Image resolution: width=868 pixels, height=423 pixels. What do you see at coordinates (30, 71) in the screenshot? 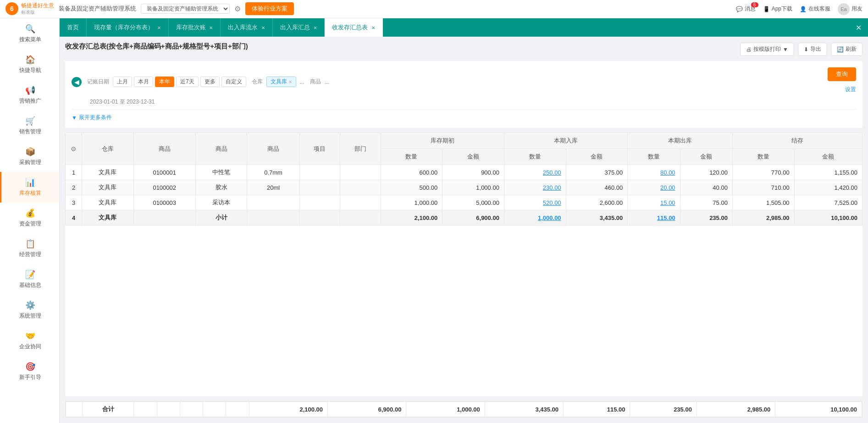
I see `sidebar-label-quick: 快捷导航` at bounding box center [30, 71].